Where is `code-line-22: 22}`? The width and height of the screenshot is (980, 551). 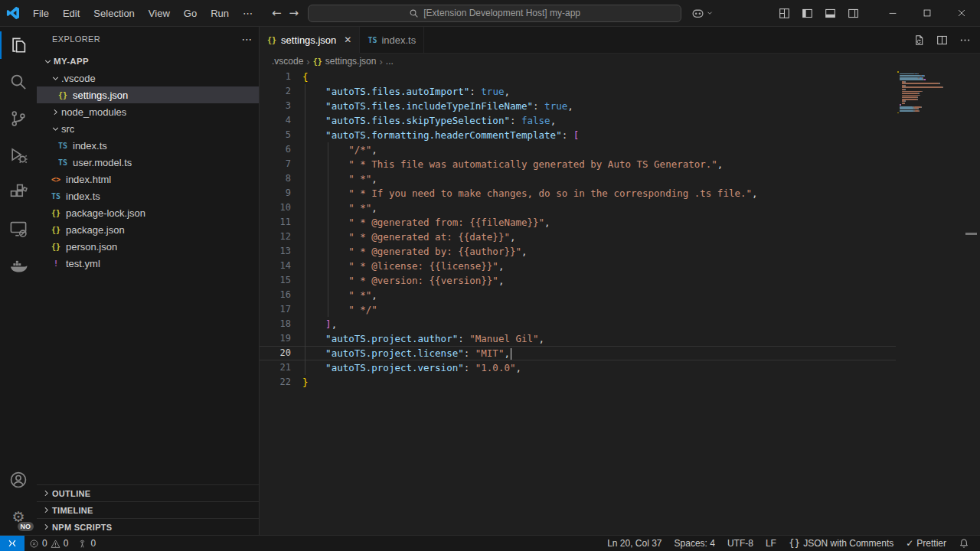 code-line-22: 22} is located at coordinates (577, 383).